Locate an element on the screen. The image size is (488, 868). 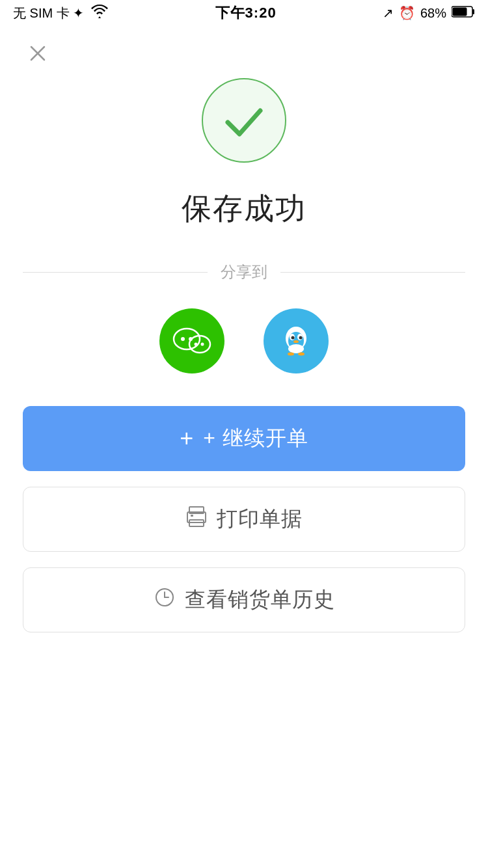
status-right: ↗ ⏰ 68% is located at coordinates (429, 13).